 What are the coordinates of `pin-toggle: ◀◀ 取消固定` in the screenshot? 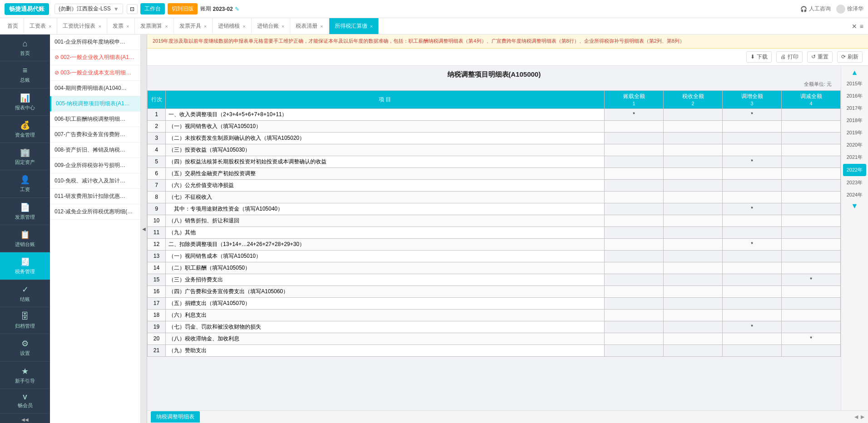 It's located at (25, 418).